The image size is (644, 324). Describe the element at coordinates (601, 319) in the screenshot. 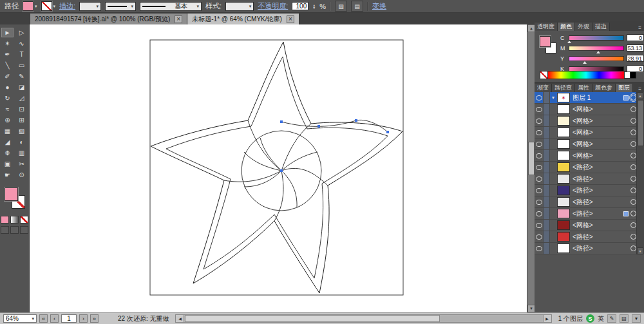

I see `ime-language: 英` at that location.